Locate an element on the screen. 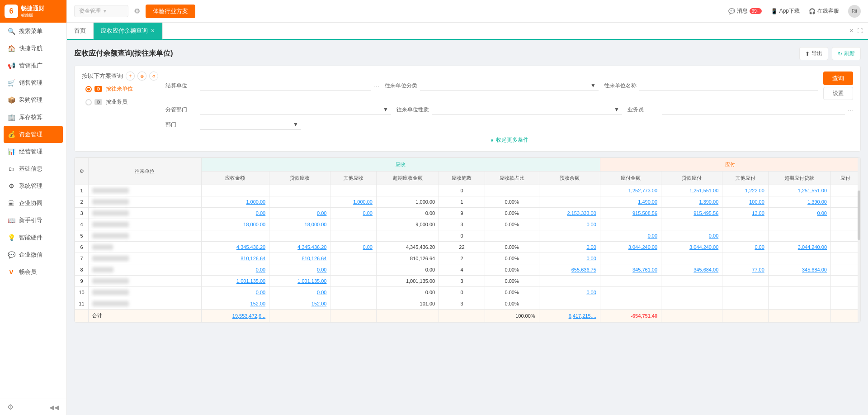 The width and height of the screenshot is (868, 415). logo: 6 畅捷通财 标准版 is located at coordinates (33, 11).